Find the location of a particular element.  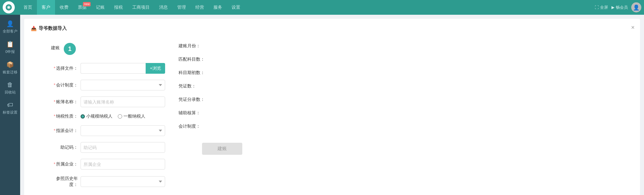

build-month-row: 建账月份： is located at coordinates (222, 46).